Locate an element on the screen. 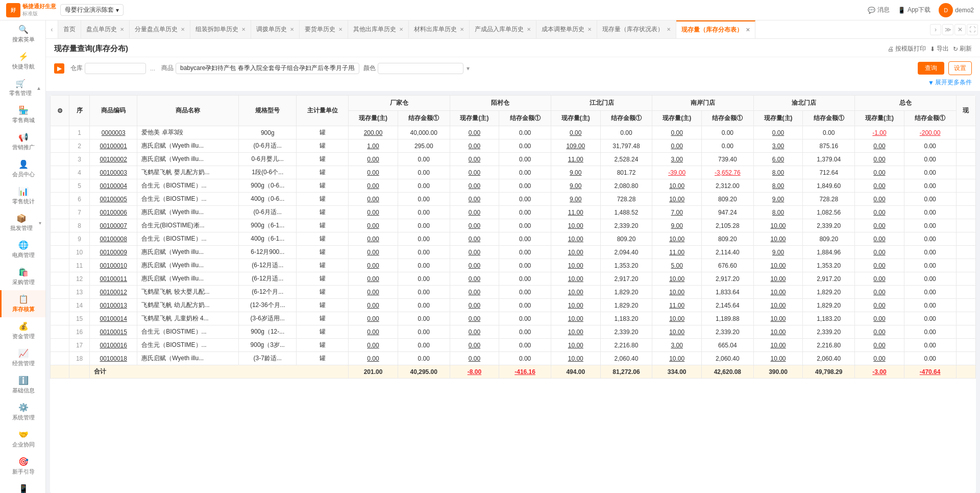  tab-other-out: 其他出库单历史 ✕ is located at coordinates (379, 30).